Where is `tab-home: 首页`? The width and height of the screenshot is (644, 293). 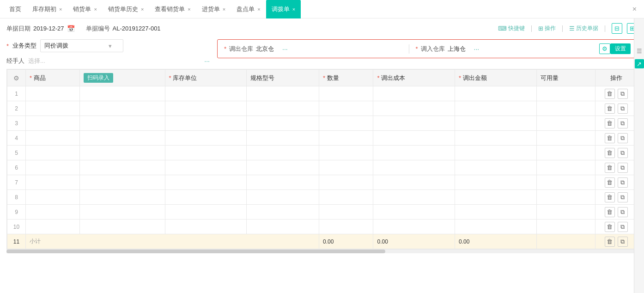
tab-home: 首页 is located at coordinates (15, 9).